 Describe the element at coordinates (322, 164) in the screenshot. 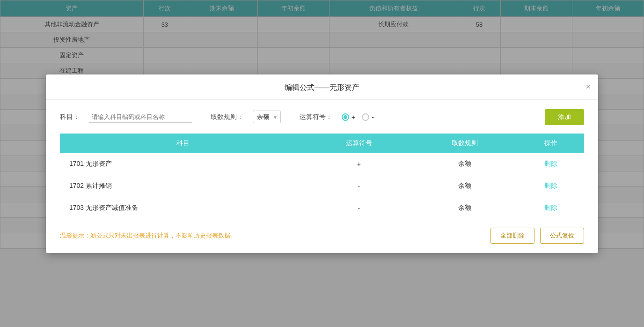

I see `table-row: 1701 无形资产 + 余额 删除` at that location.